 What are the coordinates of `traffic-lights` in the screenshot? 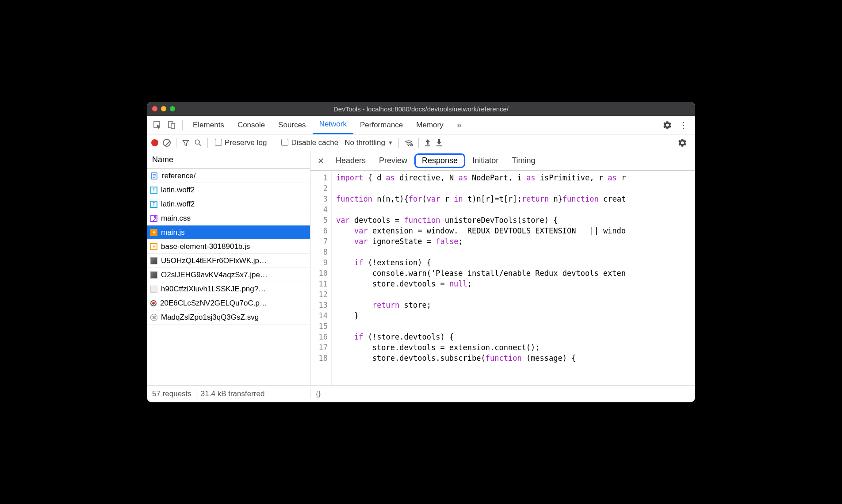 It's located at (164, 109).